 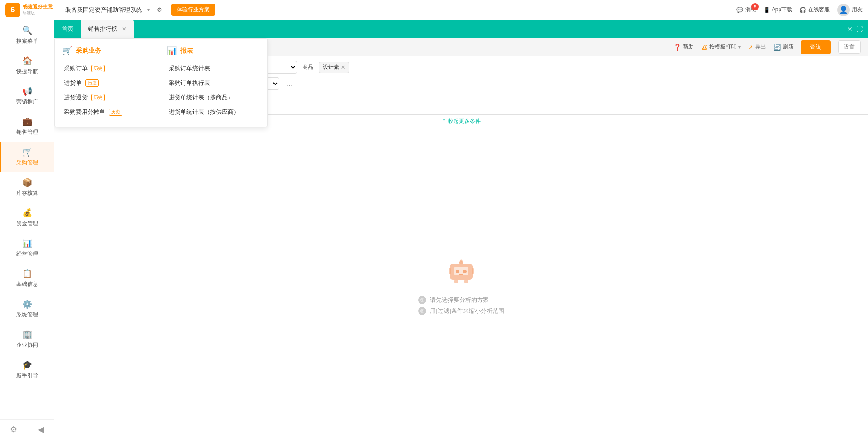 What do you see at coordinates (187, 51) in the screenshot?
I see `report-header-title: 报表` at bounding box center [187, 51].